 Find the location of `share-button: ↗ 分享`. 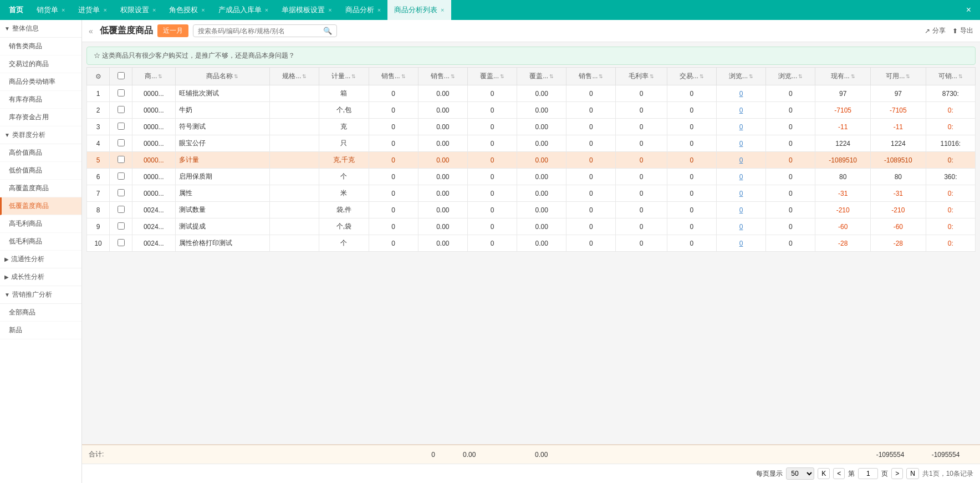

share-button: ↗ 分享 is located at coordinates (935, 31).